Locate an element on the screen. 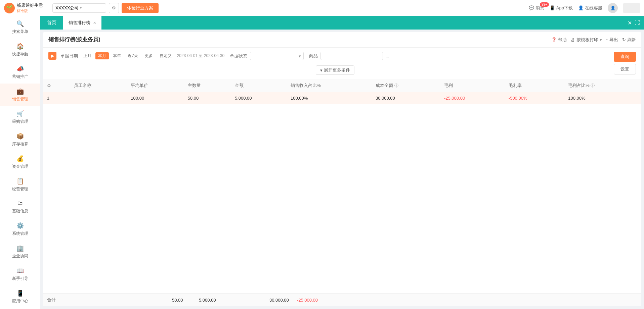 This screenshot has height=309, width=644. filter-action-buttons: 查询 设置 is located at coordinates (625, 63).